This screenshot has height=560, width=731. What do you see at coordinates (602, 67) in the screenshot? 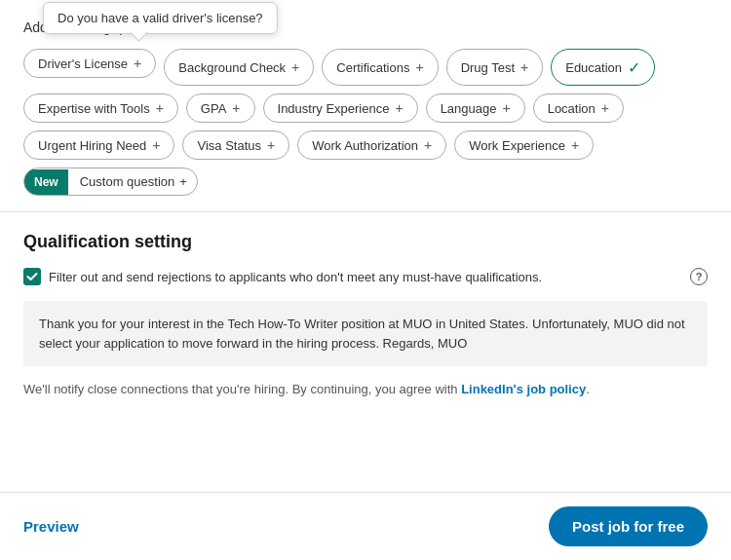
I see `chip-education: Education ✓` at bounding box center [602, 67].